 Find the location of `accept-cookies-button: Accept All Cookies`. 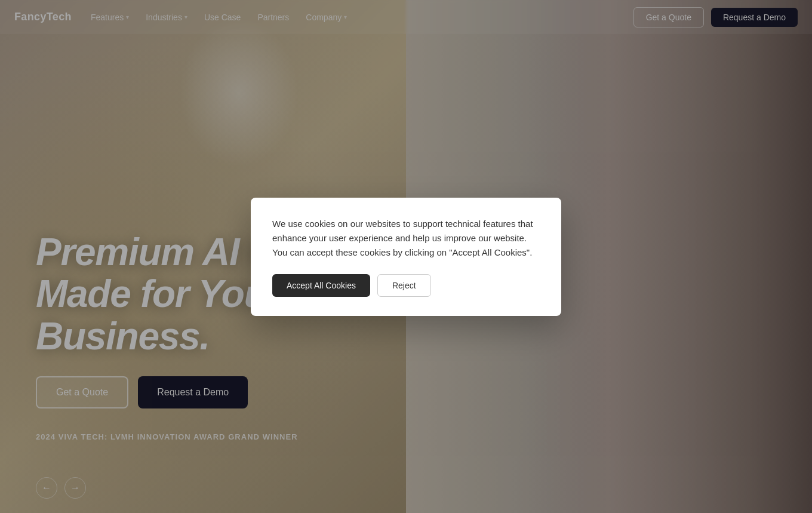

accept-cookies-button: Accept All Cookies is located at coordinates (321, 285).